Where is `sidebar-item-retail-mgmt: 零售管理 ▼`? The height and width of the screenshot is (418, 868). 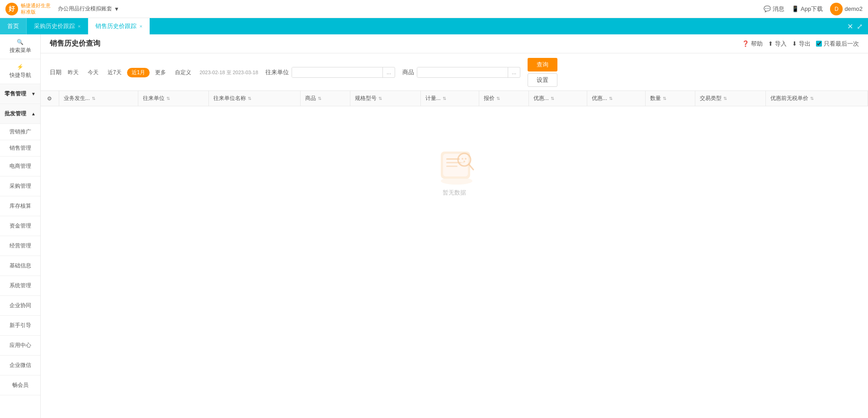
sidebar-item-retail-mgmt: 零售管理 ▼ is located at coordinates (20, 94).